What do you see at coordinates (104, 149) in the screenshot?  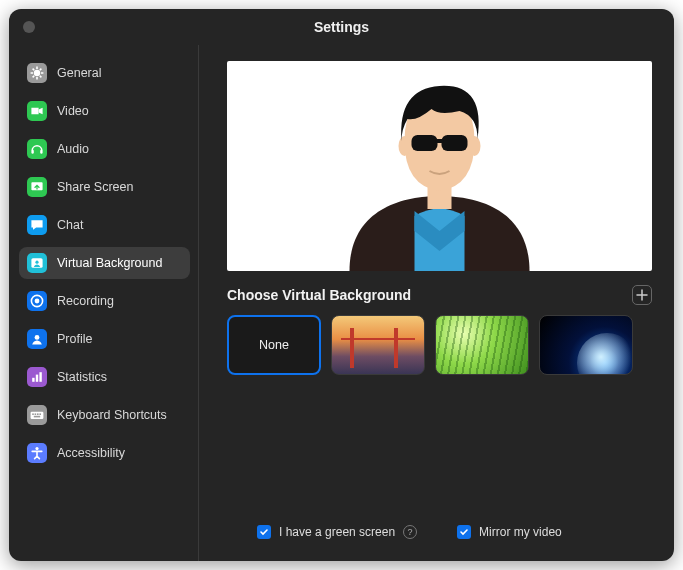 I see `sidebar-item-audio: Audio` at bounding box center [104, 149].